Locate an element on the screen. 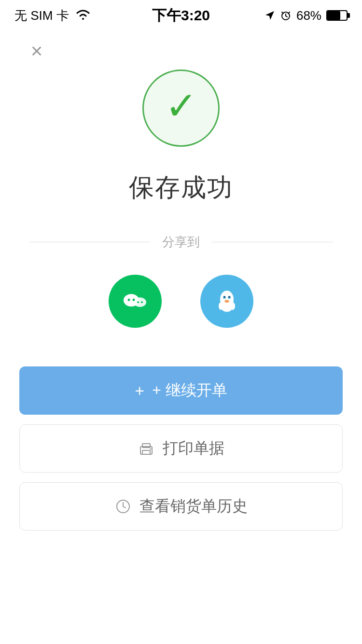 The height and width of the screenshot is (644, 362). wifi-icon is located at coordinates (83, 15).